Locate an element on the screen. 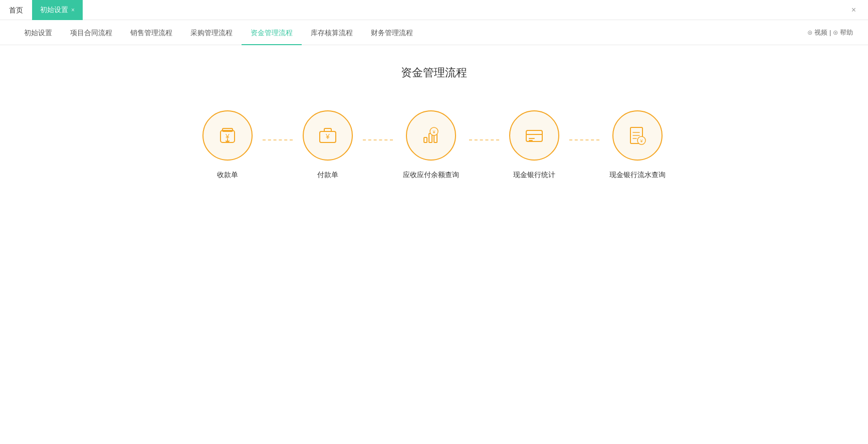 The width and height of the screenshot is (868, 444). active-tab: 初始设置 × is located at coordinates (57, 10).